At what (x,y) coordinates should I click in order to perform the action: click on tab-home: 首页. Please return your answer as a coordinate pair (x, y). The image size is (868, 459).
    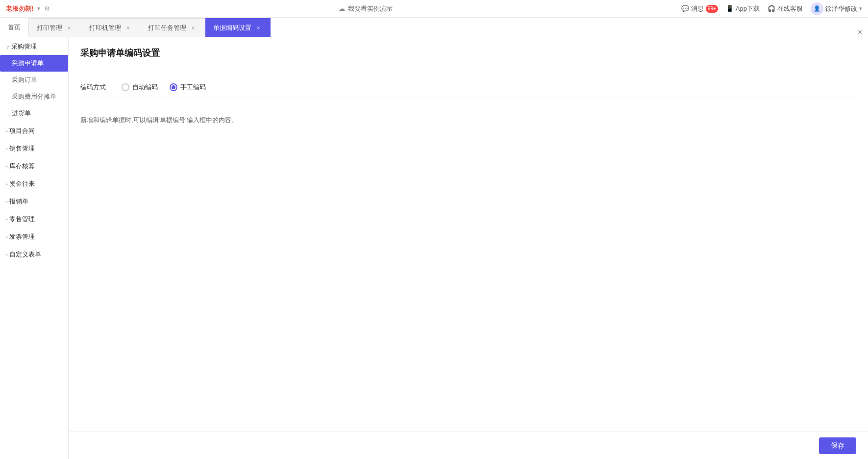
    Looking at the image, I should click on (15, 27).